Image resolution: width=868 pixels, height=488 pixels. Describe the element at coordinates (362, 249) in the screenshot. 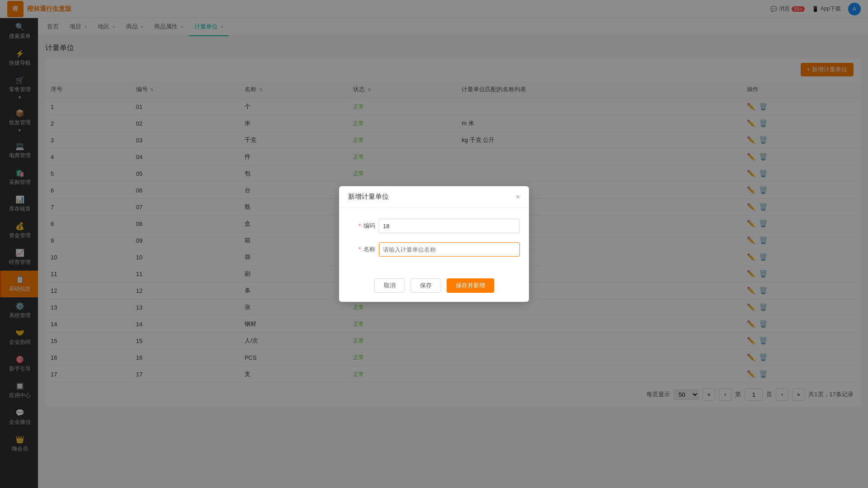

I see `name-label: * 名称` at that location.